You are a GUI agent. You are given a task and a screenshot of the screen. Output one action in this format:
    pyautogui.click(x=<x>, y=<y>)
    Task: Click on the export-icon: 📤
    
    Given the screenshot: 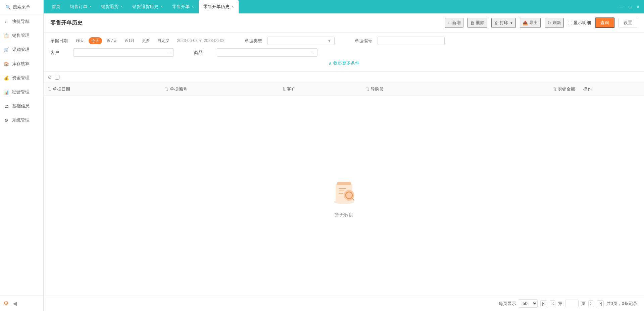 What is the action you would take?
    pyautogui.click(x=525, y=23)
    